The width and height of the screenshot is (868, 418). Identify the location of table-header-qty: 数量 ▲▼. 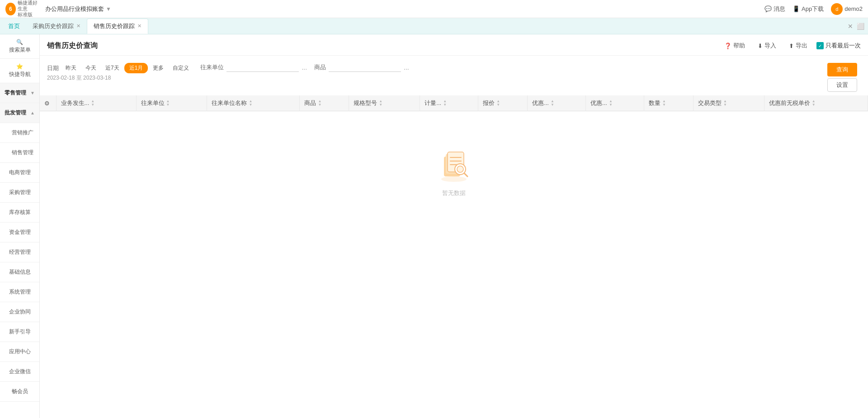
(669, 103).